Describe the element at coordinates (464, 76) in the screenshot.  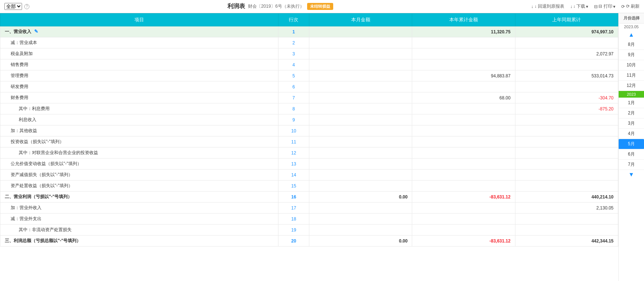
I see `year-amount: 94,883.87` at that location.